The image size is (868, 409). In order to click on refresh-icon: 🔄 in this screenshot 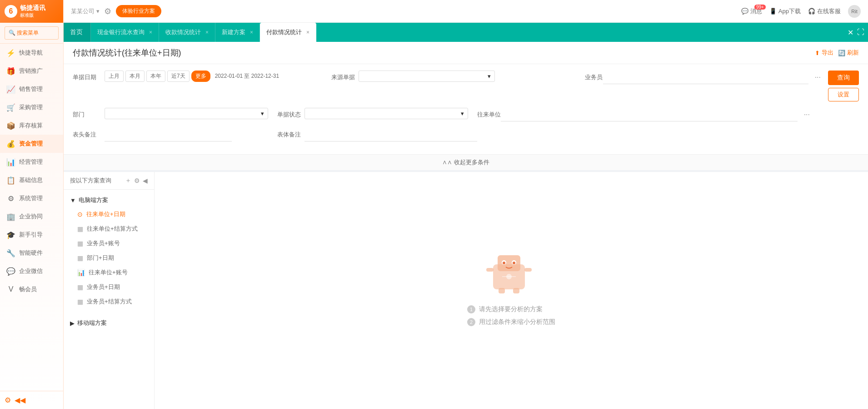, I will do `click(842, 53)`.